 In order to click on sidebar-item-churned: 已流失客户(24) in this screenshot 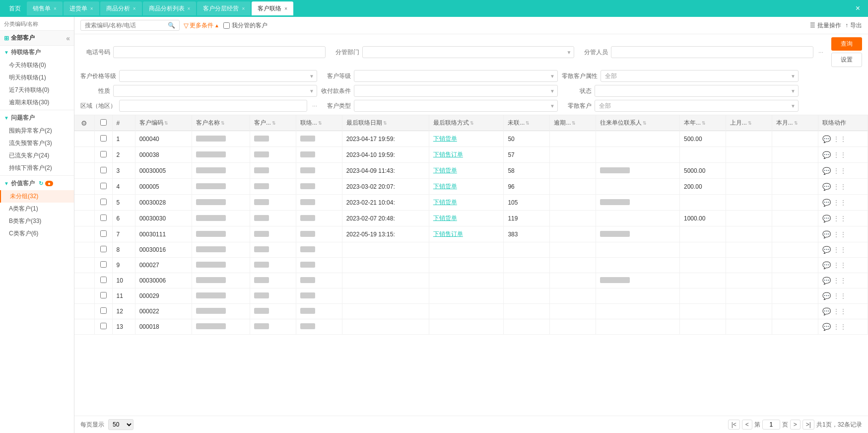, I will do `click(37, 156)`.